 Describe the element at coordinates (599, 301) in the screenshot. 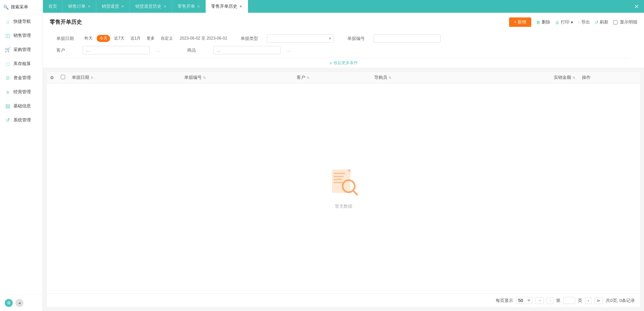

I see `last-page-button: ⊳` at that location.